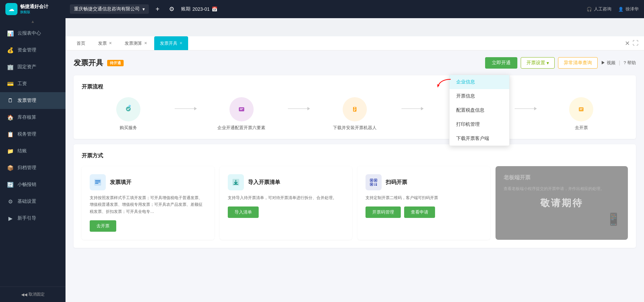 The height and width of the screenshot is (302, 644). Describe the element at coordinates (630, 63) in the screenshot. I see `help-button: ? 帮助` at that location.